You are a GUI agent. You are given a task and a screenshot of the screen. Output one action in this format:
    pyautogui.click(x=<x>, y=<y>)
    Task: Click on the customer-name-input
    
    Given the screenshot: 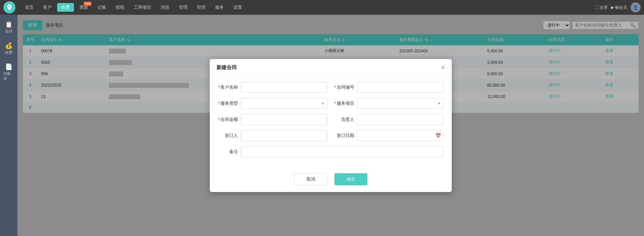 What is the action you would take?
    pyautogui.click(x=284, y=87)
    